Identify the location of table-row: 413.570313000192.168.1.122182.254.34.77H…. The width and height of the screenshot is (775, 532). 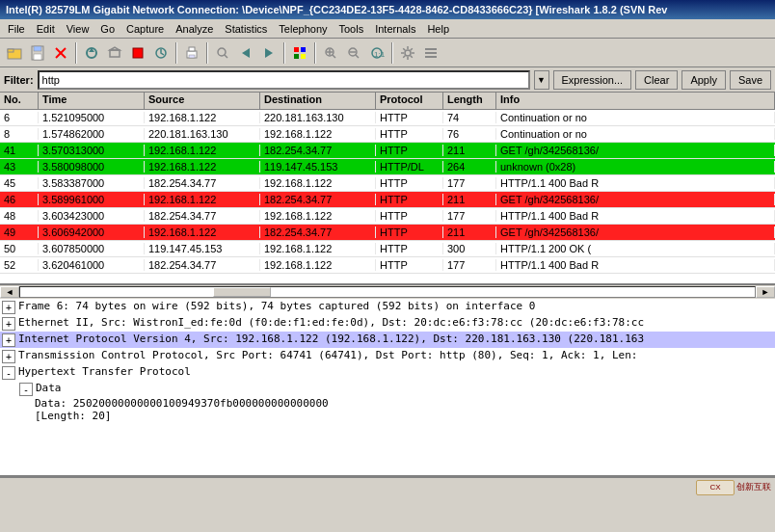
(388, 150).